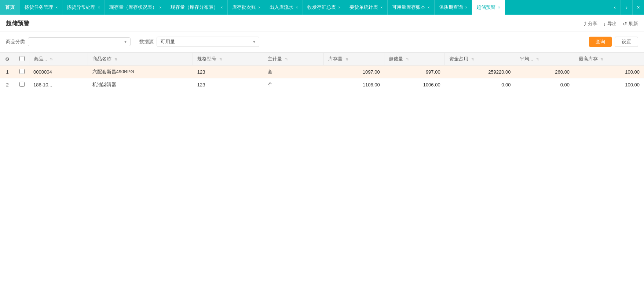 The image size is (644, 293). What do you see at coordinates (197, 7) in the screenshot?
I see `nav-tab-3: 现存量（库存分布表） ×` at bounding box center [197, 7].